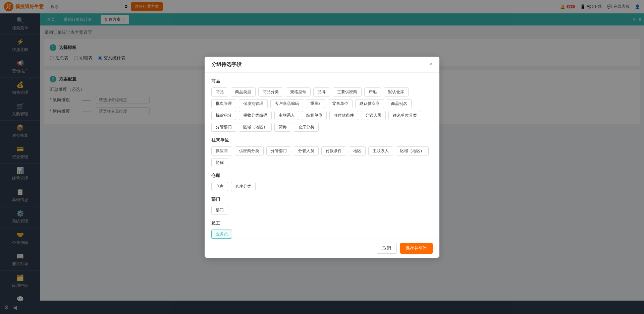 The height and width of the screenshot is (314, 644). Describe the element at coordinates (322, 229) in the screenshot. I see `section-employee: 员工 业务员` at that location.